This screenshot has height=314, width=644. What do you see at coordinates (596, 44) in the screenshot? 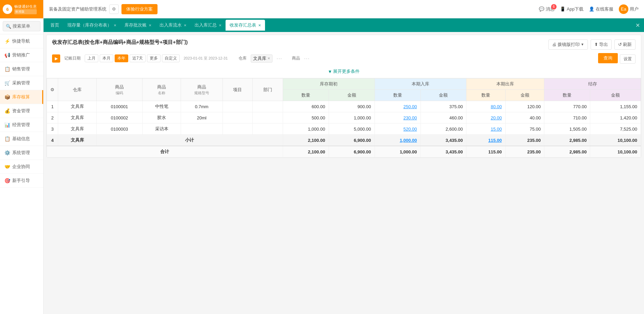
I see `export-icon: ⬆` at bounding box center [596, 44].